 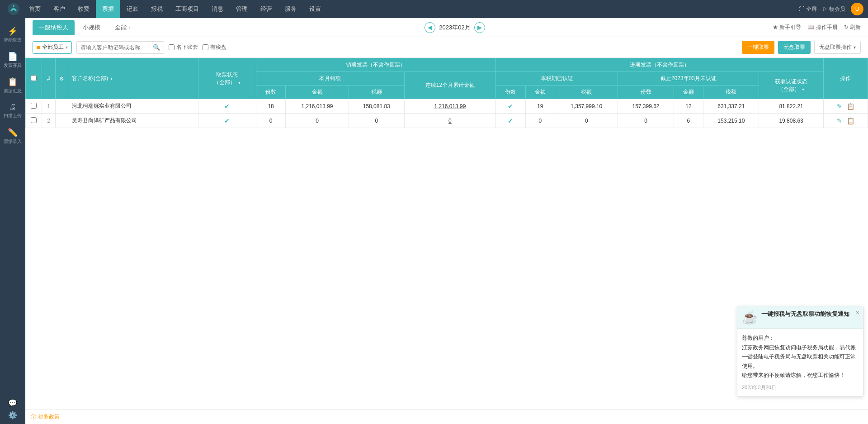 What do you see at coordinates (52, 48) in the screenshot?
I see `employee-select: 全部员工 ▾` at bounding box center [52, 48].